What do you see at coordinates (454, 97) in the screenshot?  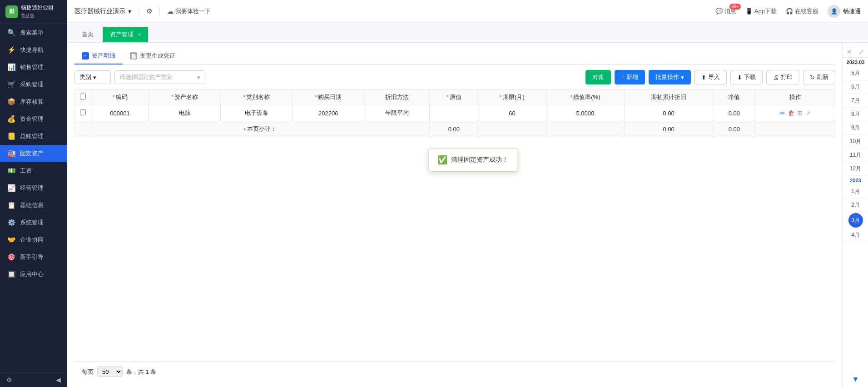 I see `col-original-value: *原值` at bounding box center [454, 97].